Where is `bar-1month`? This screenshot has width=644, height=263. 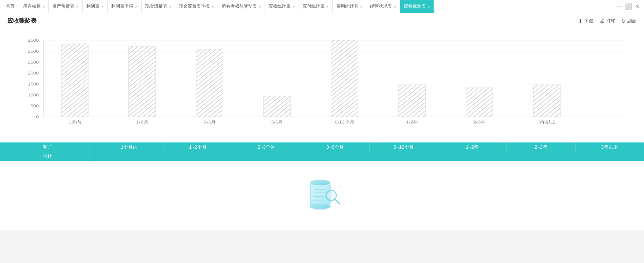 bar-1month is located at coordinates (75, 80).